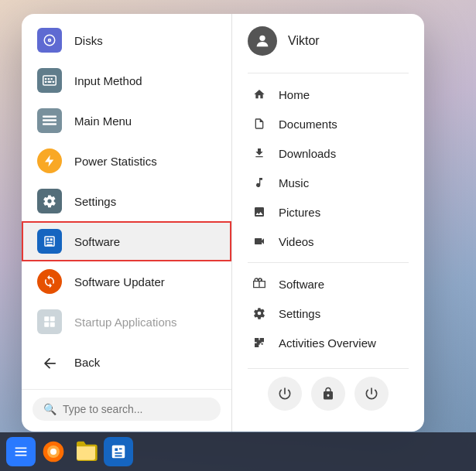  Describe the element at coordinates (303, 41) in the screenshot. I see `user-name: Viktor` at that location.